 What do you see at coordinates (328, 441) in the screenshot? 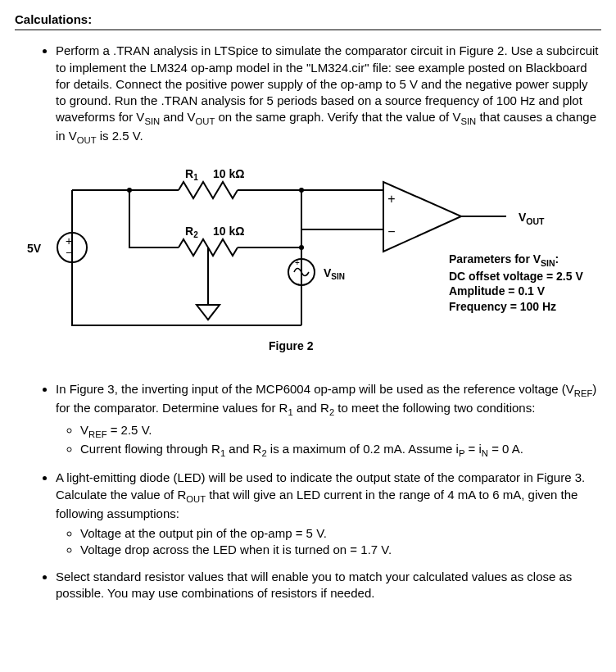
I see `sub-list: VREF = 2.5 V. Current flowing through R1…` at bounding box center [328, 441].